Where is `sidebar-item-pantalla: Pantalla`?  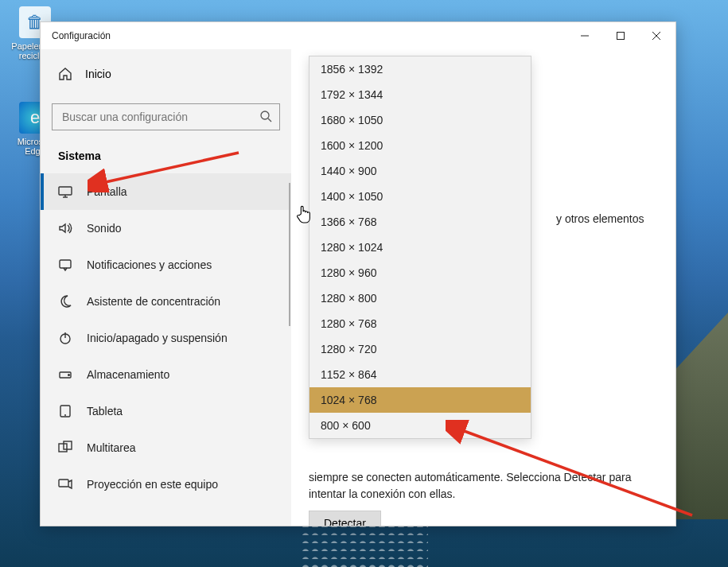 sidebar-item-pantalla: Pantalla is located at coordinates (165, 192).